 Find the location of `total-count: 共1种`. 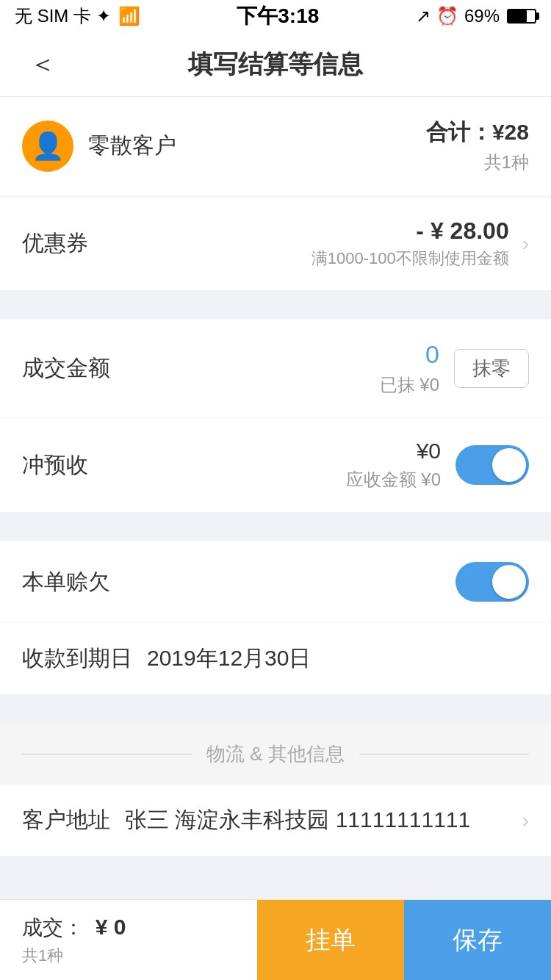

total-count: 共1种 is located at coordinates (478, 162).